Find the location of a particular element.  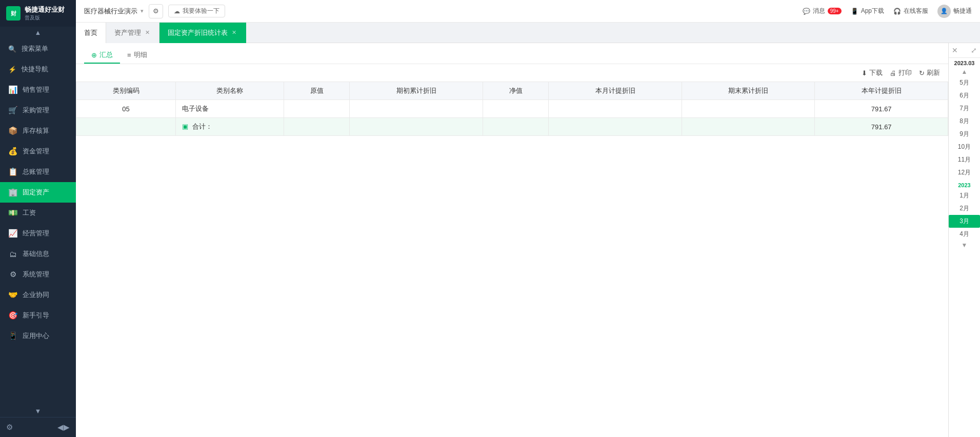

table-row: 05 电子设备 791.67 is located at coordinates (512, 109).